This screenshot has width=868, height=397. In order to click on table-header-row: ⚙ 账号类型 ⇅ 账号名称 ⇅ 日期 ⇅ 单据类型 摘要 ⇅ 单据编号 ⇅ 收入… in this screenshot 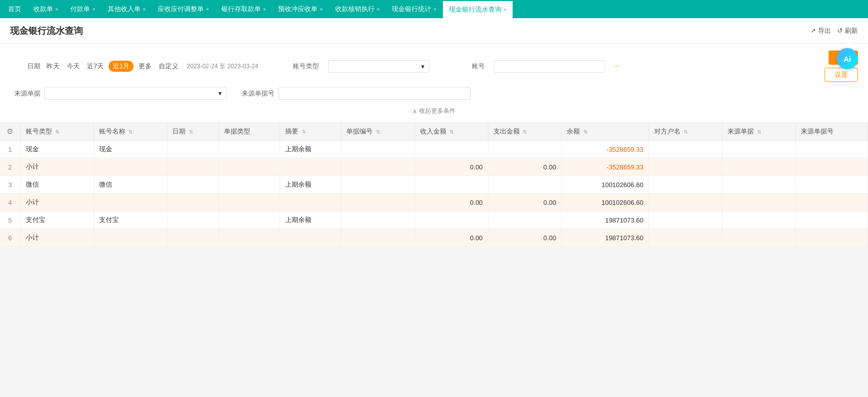, I will do `click(434, 131)`.